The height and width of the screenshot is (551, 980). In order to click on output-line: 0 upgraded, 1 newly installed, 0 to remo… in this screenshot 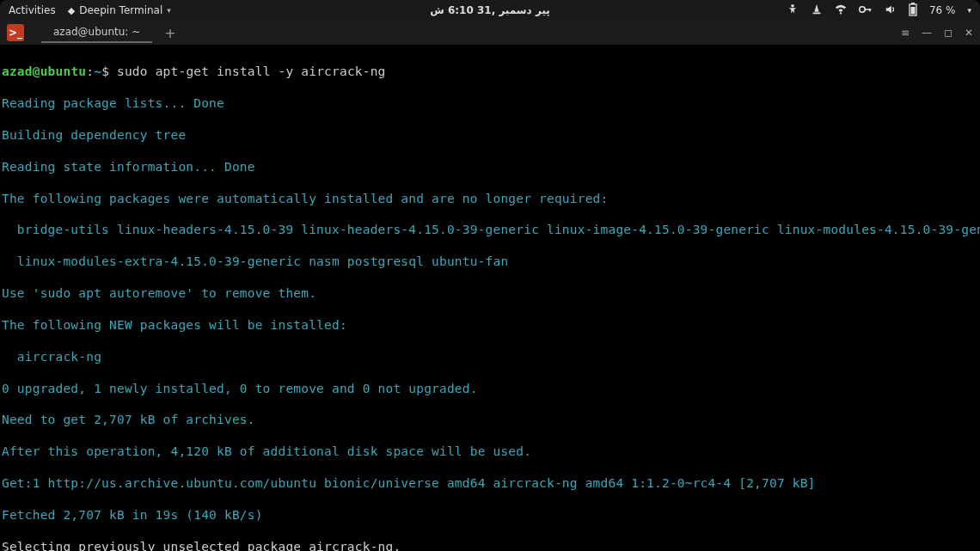, I will do `click(490, 389)`.